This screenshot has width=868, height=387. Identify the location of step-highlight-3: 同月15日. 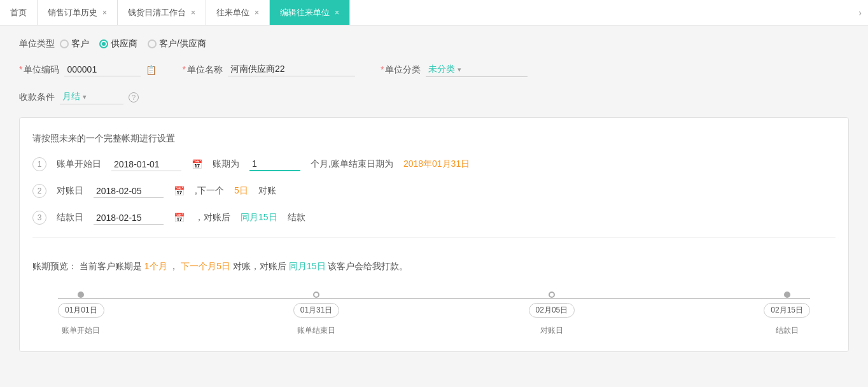
(259, 218).